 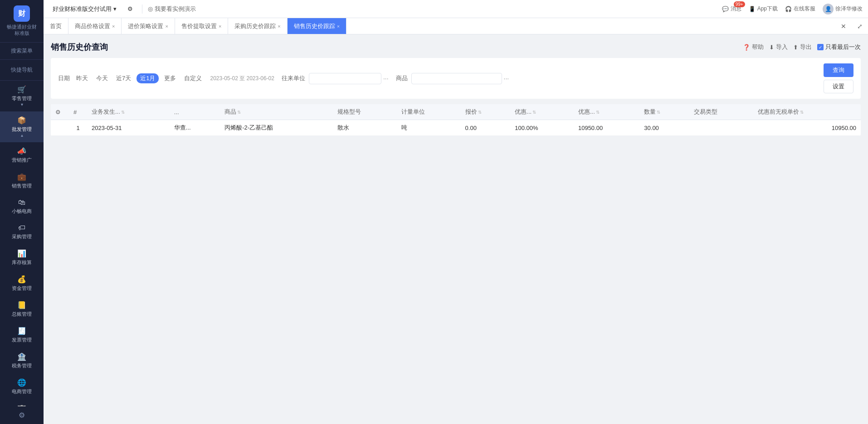 What do you see at coordinates (82, 9) in the screenshot?
I see `app-switcher-label: 好业财标准版交付试用` at bounding box center [82, 9].